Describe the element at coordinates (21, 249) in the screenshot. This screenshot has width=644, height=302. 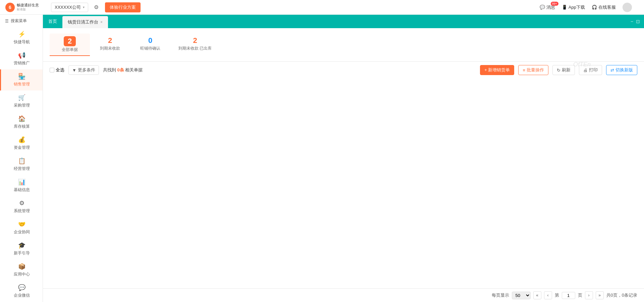
I see `sidebar-item-guide: 🎓 新手引导` at that location.